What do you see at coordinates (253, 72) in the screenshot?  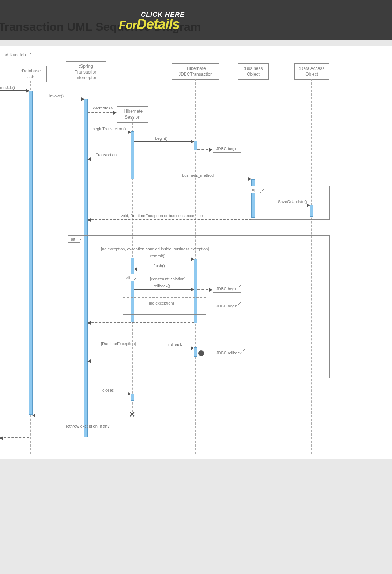 I see `lifeline-business: :Business Object` at bounding box center [253, 72].